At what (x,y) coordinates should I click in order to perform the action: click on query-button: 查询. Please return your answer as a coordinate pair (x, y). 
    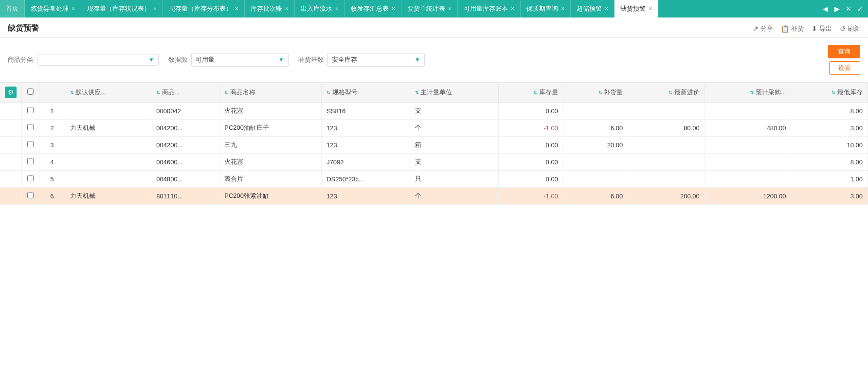
    Looking at the image, I should click on (844, 52).